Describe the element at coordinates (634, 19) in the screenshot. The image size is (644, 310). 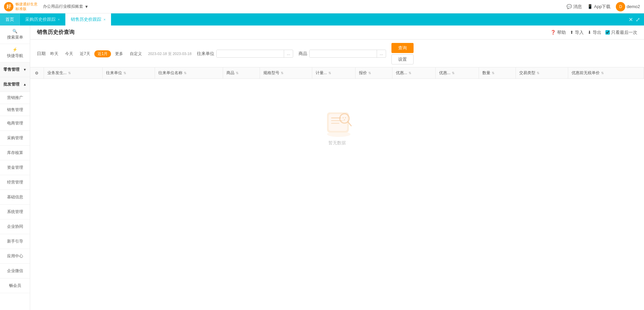
I see `tab-bar-actions: ✕ ⤢` at that location.